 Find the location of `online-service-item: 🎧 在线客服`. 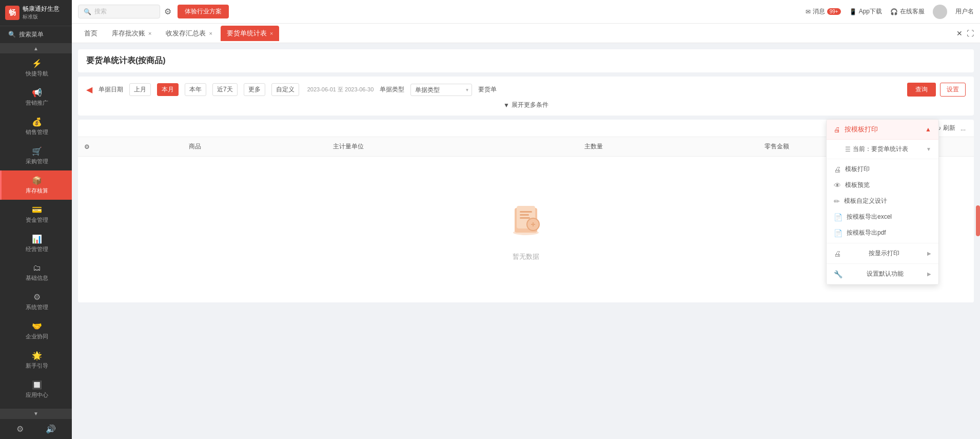

online-service-item: 🎧 在线客服 is located at coordinates (907, 11).